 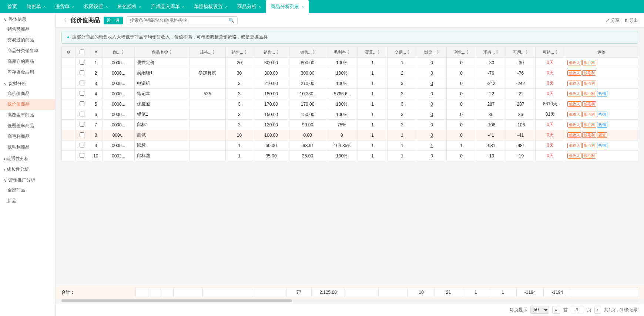 I want to click on col-trade: 交易...▲▼, so click(x=402, y=52).